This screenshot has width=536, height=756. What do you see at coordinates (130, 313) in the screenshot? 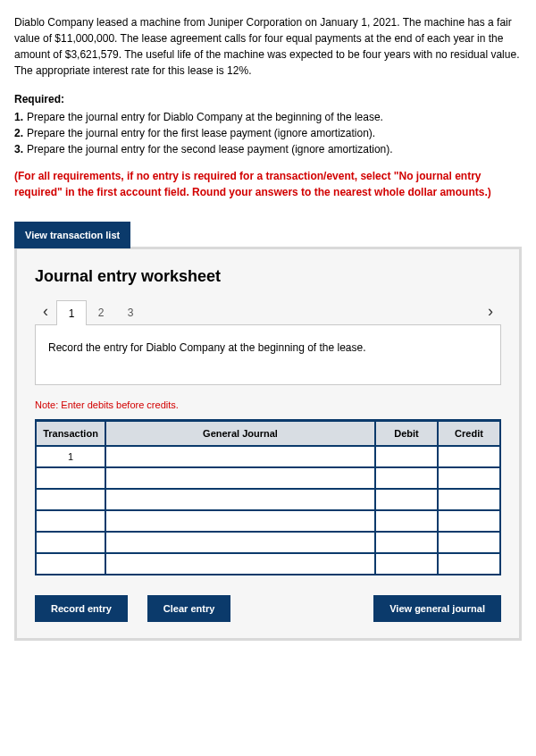
I see `pager-tab-3: 3` at bounding box center [130, 313].